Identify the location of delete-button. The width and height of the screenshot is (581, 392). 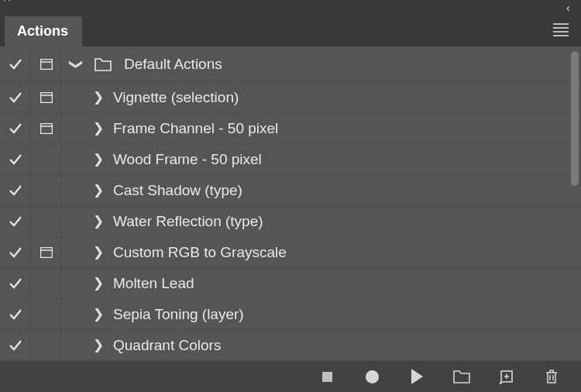
(552, 377).